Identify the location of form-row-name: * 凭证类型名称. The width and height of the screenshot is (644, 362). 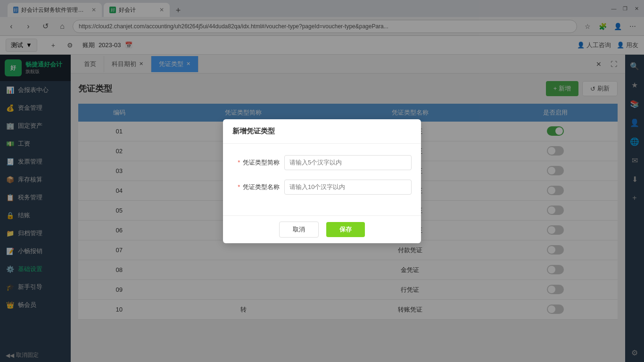
(322, 187).